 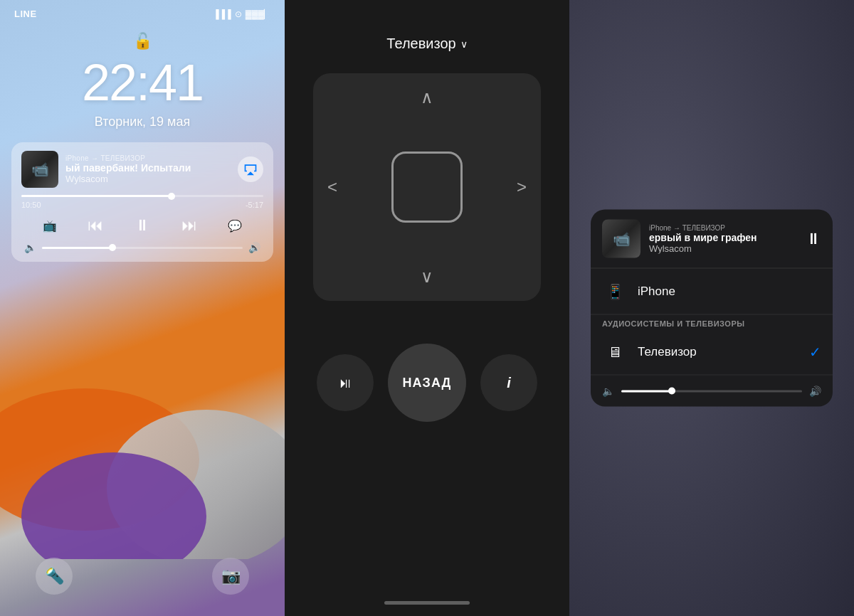 I want to click on airplay-media-info: iPhone → ТЕЛЕВИЗОР ервый в мире графен W…, so click(x=723, y=239).